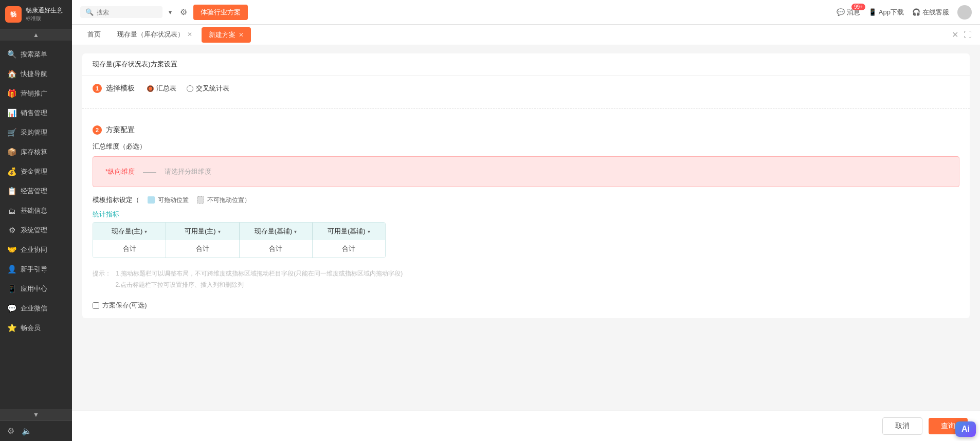 This screenshot has height=441, width=980. What do you see at coordinates (36, 431) in the screenshot?
I see `sidebar-footer: ⚙ 🔈` at bounding box center [36, 431].